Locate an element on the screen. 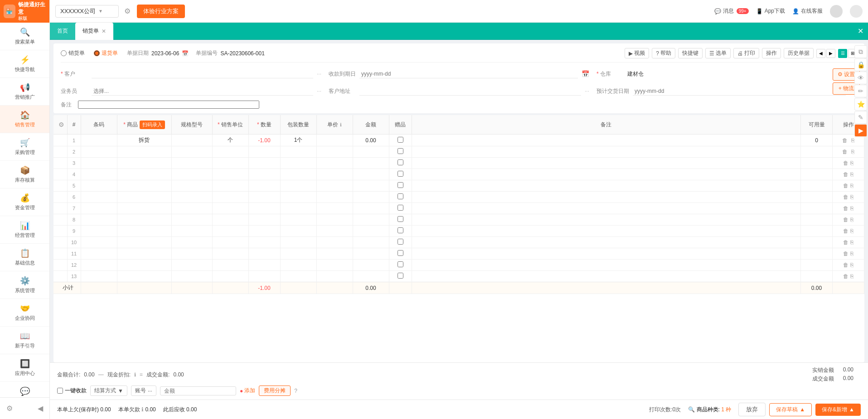 The image size is (868, 419). sidebar-item-marketing: 📢 营销推广 is located at coordinates (24, 92).